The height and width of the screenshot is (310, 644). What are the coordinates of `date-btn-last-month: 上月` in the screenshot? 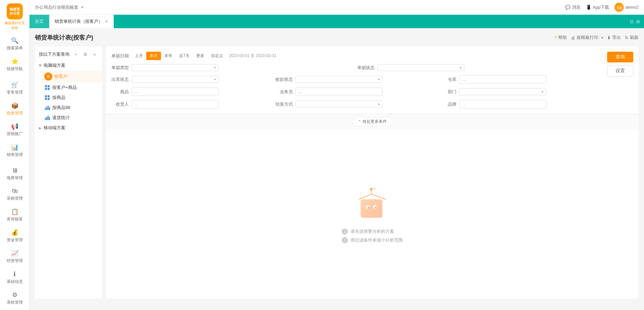 It's located at (139, 56).